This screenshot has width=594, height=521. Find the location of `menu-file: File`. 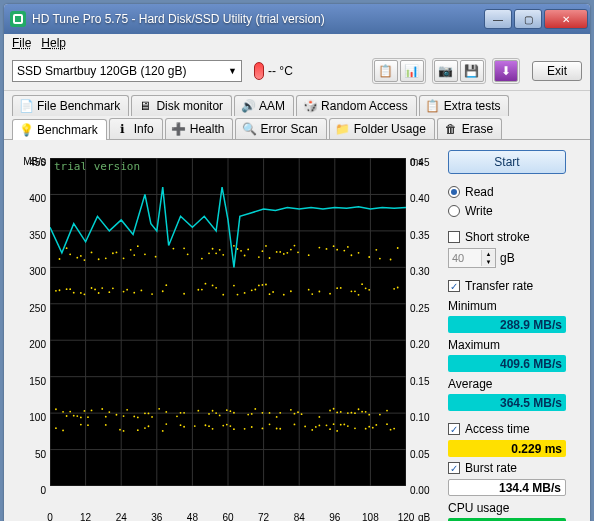

menu-file: File is located at coordinates (22, 43).